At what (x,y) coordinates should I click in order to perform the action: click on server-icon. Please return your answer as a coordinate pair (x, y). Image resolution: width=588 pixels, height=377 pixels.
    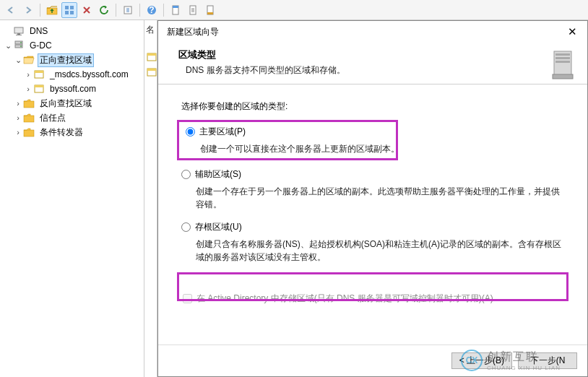
    Looking at the image, I should click on (19, 46).